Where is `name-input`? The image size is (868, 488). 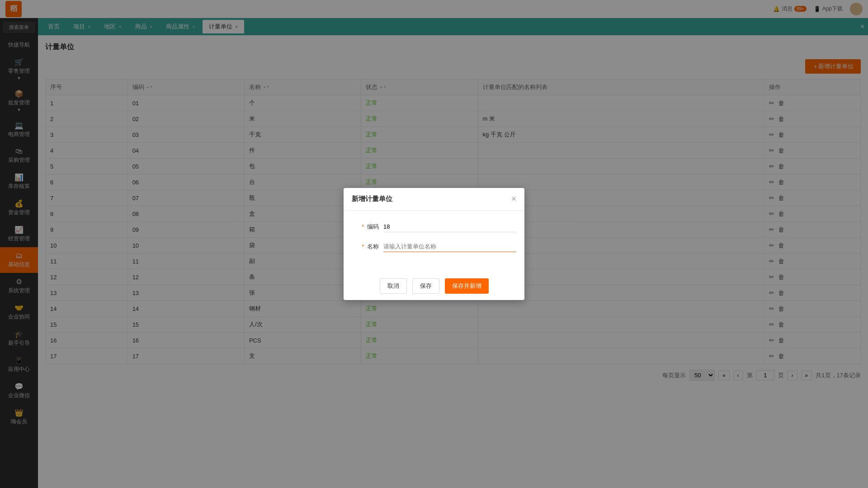 name-input is located at coordinates (450, 247).